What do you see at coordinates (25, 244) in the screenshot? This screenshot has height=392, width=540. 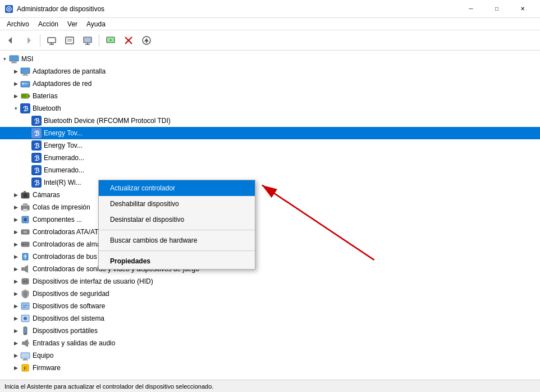 I see `storage-controller-icon` at bounding box center [25, 244].